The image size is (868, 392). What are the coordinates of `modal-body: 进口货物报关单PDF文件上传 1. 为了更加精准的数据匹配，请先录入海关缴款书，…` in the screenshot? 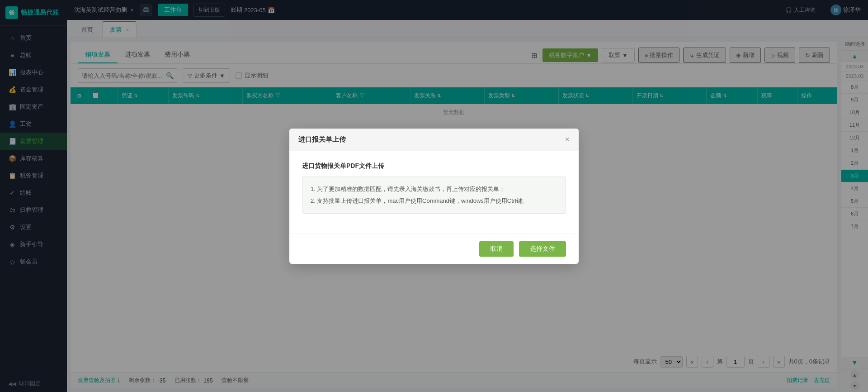 It's located at (434, 192).